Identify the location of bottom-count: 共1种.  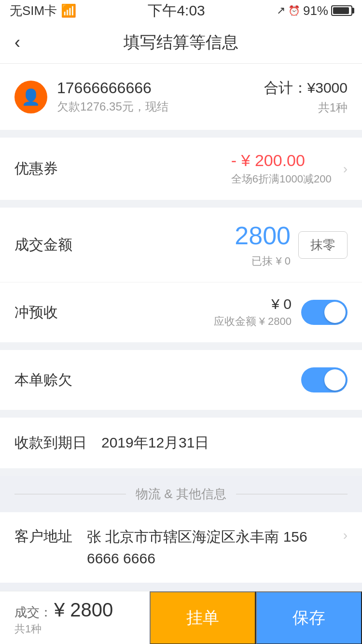
(75, 629).